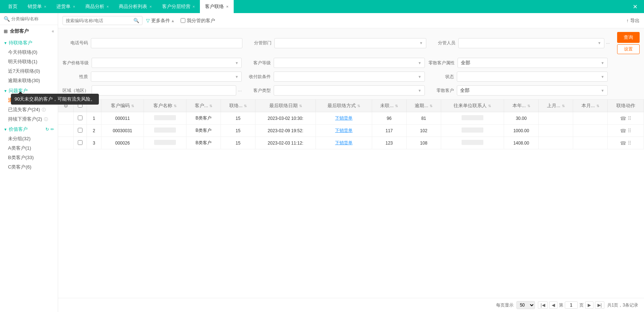  I want to click on th-this-year: 本年... ⇅, so click(521, 106).